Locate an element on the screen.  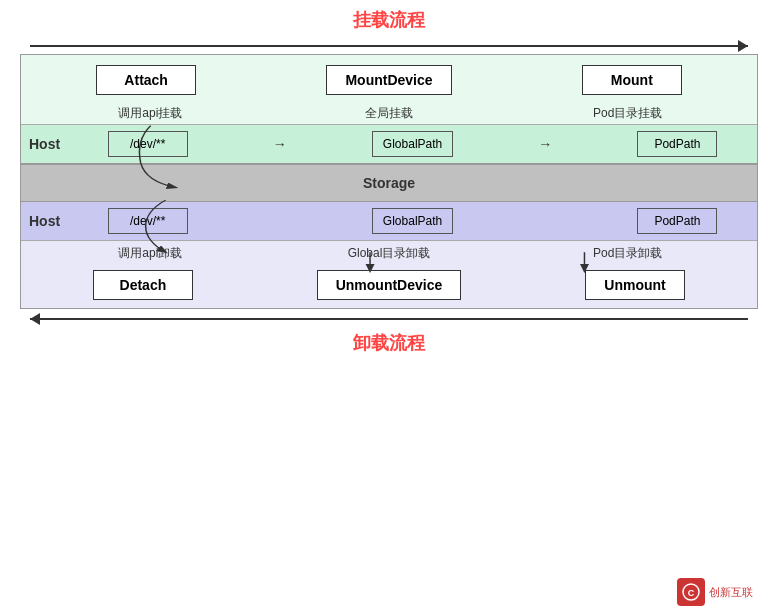
host-label-top: Host is located at coordinates (44, 144).